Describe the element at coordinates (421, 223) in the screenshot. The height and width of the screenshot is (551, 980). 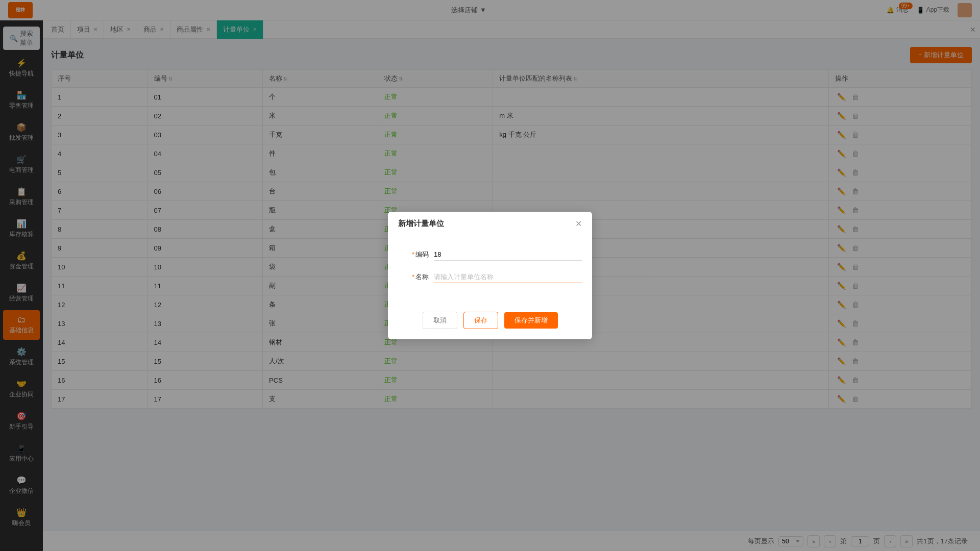
I see `modal-title: 新增计量单位` at that location.